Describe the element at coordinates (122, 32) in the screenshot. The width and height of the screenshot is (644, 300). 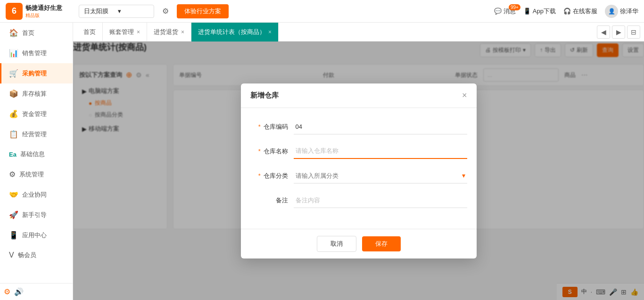
I see `tab-account-label: 账套管理` at that location.